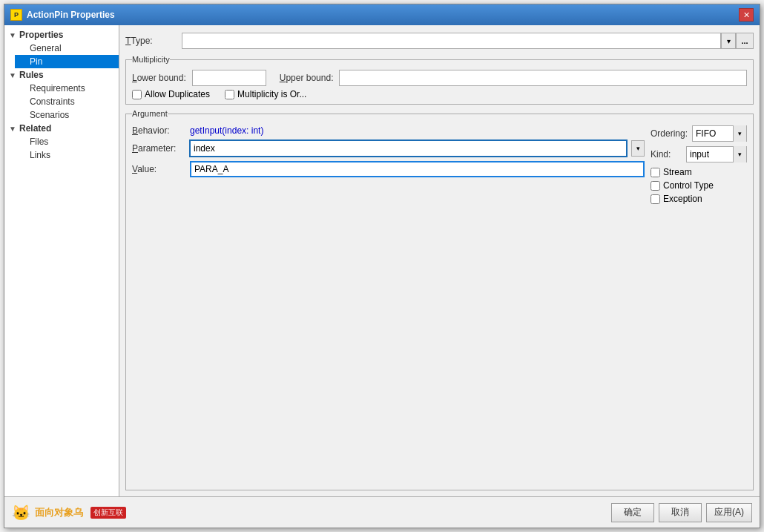 Image resolution: width=764 pixels, height=532 pixels. What do you see at coordinates (682, 513) in the screenshot?
I see `bottom-buttons: 确定 取消 应用(A)` at bounding box center [682, 513].